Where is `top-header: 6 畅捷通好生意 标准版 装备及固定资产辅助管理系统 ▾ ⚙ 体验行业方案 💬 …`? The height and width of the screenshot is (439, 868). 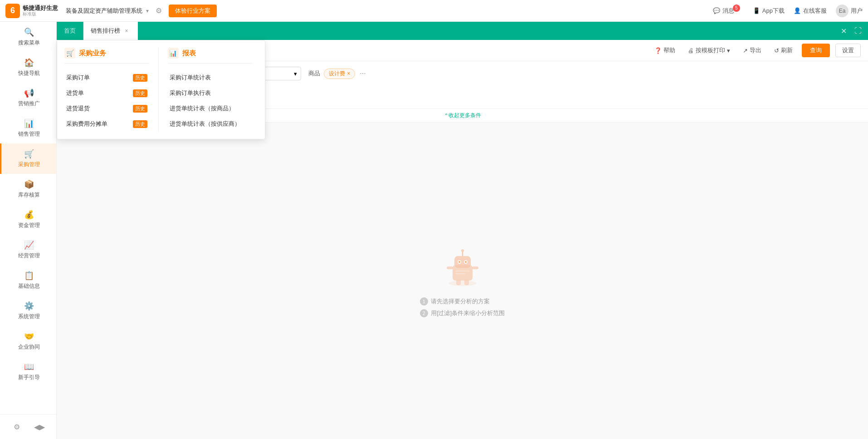 top-header: 6 畅捷通好生意 标准版 装备及固定资产辅助管理系统 ▾ ⚙ 体验行业方案 💬 … is located at coordinates (434, 11).